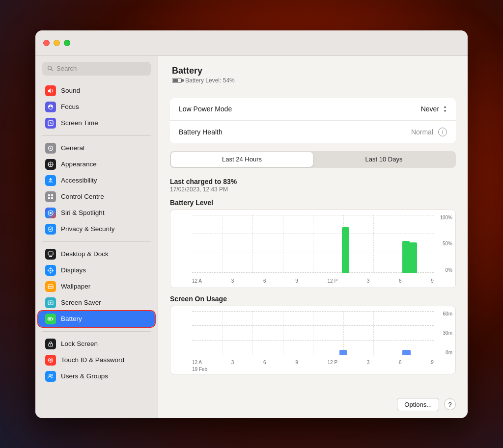  Describe the element at coordinates (242, 159) in the screenshot. I see `tab-24h: Last 24 Hours` at that location.